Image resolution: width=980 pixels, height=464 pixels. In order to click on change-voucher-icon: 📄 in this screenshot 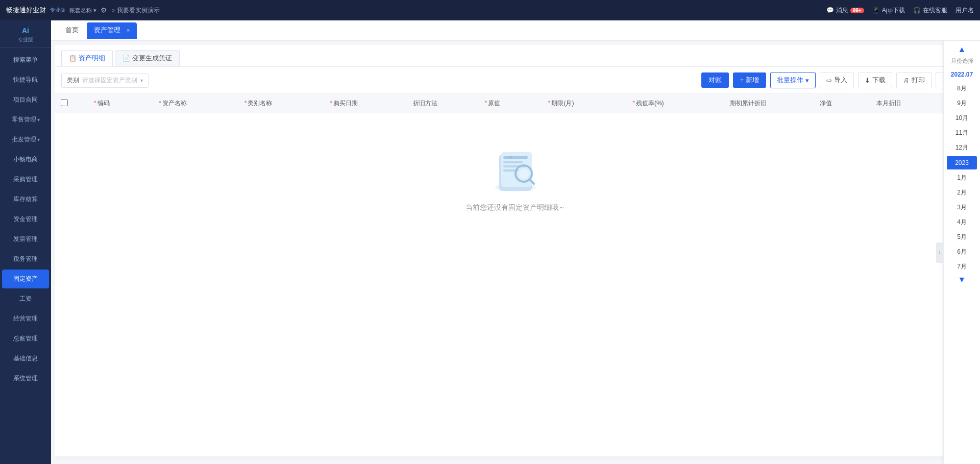, I will do `click(127, 58)`.